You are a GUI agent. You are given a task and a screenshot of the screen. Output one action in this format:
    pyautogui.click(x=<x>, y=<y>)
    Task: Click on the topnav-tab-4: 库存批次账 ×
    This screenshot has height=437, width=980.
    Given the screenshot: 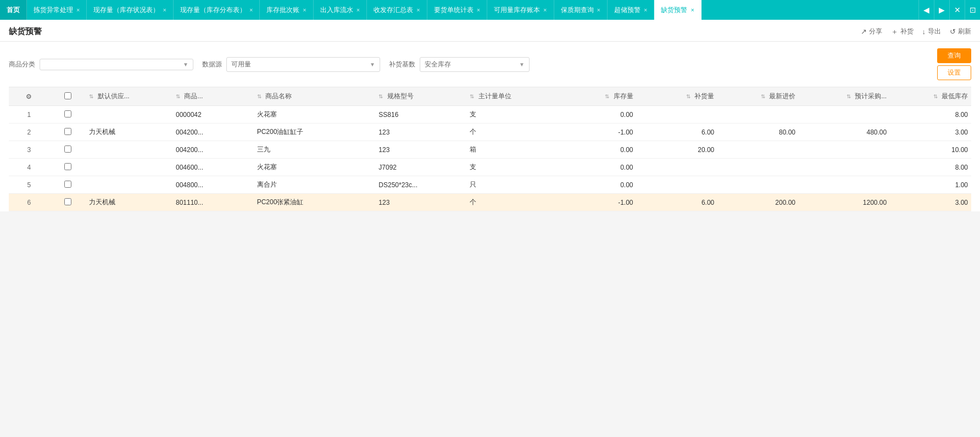 What is the action you would take?
    pyautogui.click(x=287, y=10)
    